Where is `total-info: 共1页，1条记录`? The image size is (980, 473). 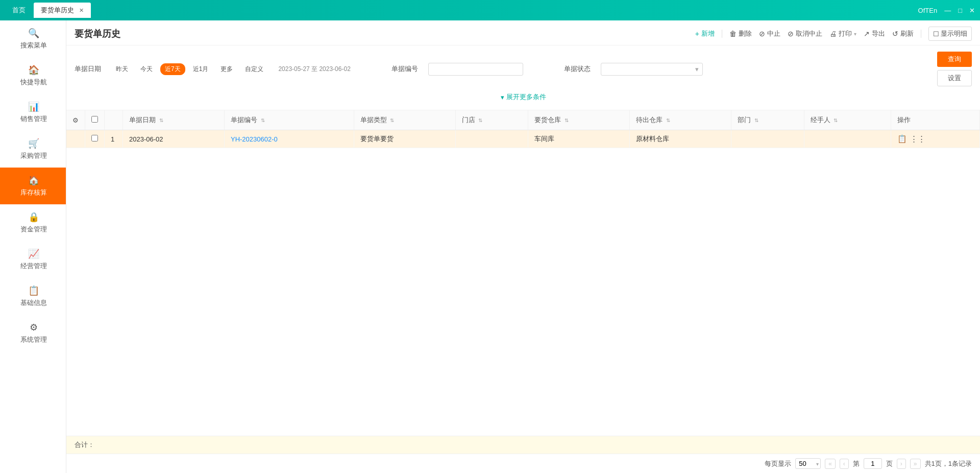 total-info: 共1页，1条记录 is located at coordinates (948, 464).